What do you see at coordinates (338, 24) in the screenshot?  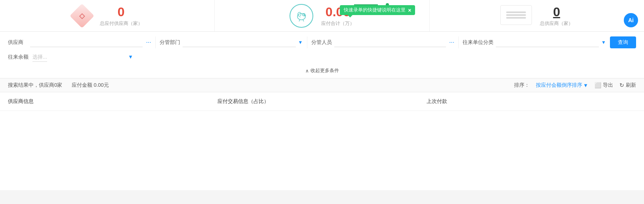 I see `payable-total-label: 应付合计（万）` at bounding box center [338, 24].